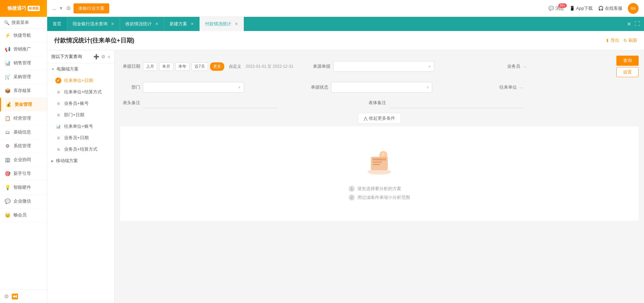  I want to click on scheme-item-staff-settle: ⊞业务员+结算方式, so click(81, 149).